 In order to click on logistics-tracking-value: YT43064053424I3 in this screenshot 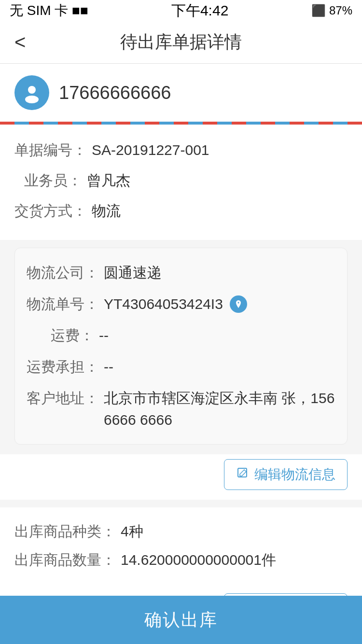, I will do `click(217, 304)`.